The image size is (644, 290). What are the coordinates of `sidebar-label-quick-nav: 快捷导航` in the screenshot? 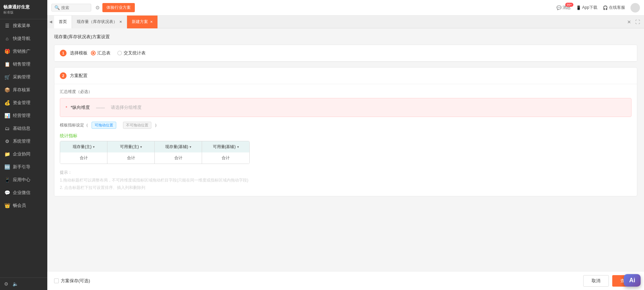 It's located at (22, 39).